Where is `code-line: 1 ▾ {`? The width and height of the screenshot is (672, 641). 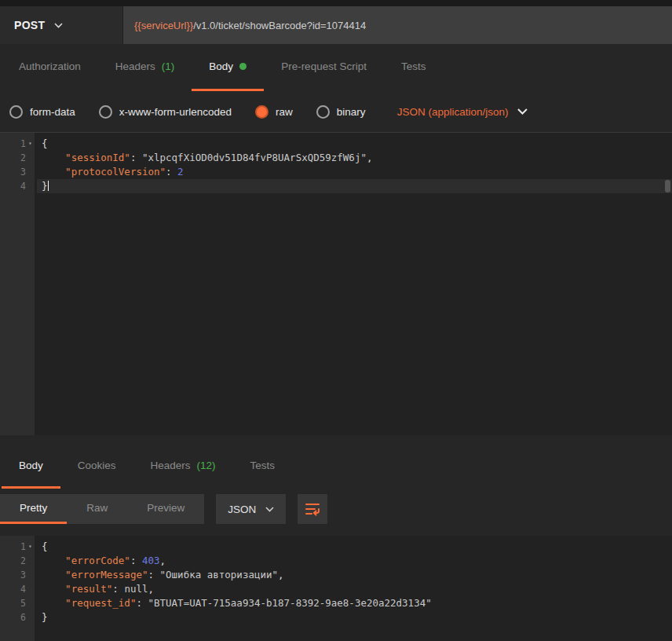 code-line: 1 ▾ { is located at coordinates (336, 547).